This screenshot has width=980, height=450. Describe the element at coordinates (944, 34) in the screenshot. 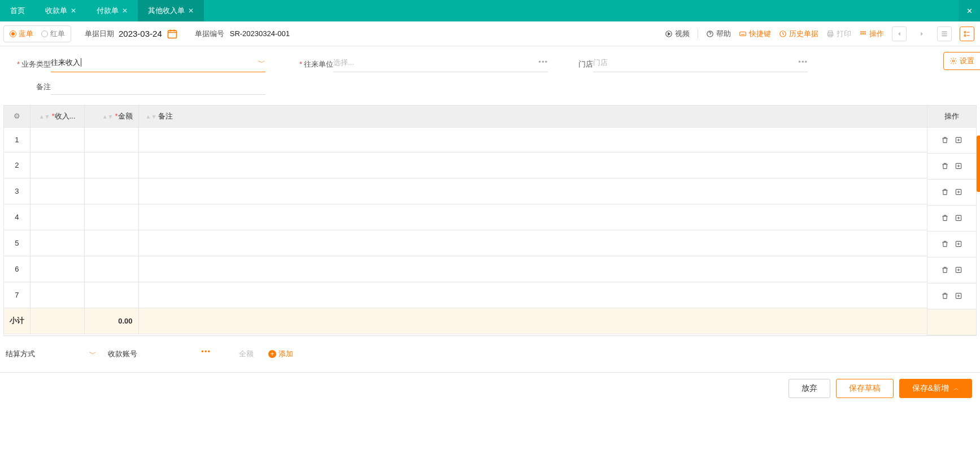

I see `layout-compact-button` at that location.